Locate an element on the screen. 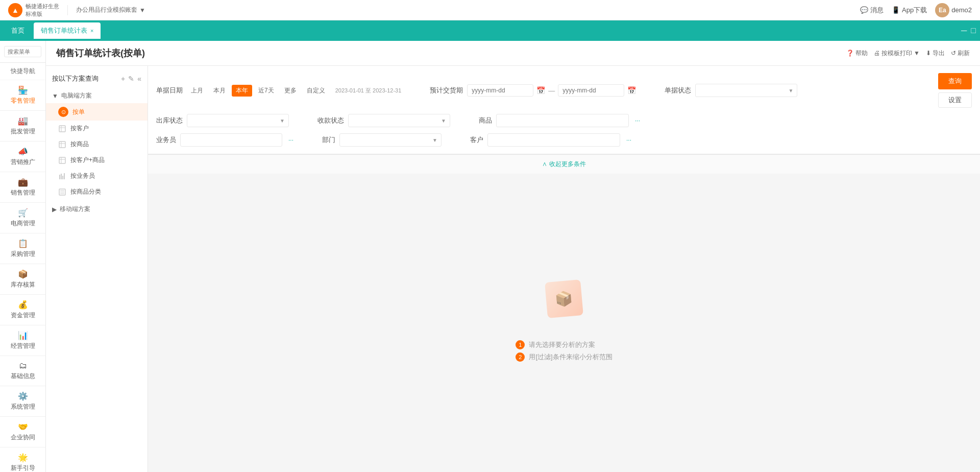  customer-more-btn: ··· is located at coordinates (629, 140).